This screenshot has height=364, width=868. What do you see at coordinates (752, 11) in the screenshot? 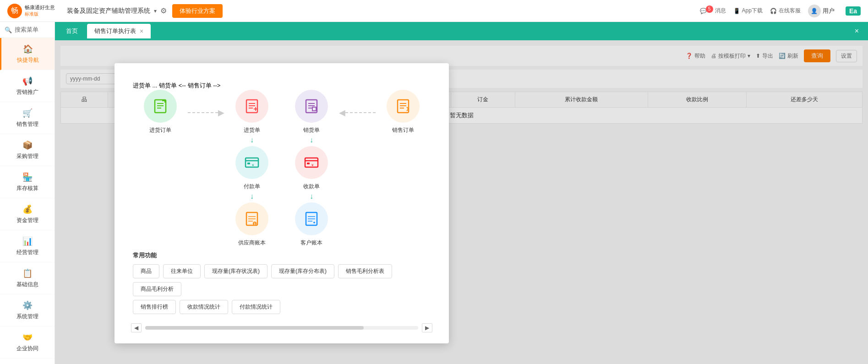
I see `app-download-label: App下载` at bounding box center [752, 11].